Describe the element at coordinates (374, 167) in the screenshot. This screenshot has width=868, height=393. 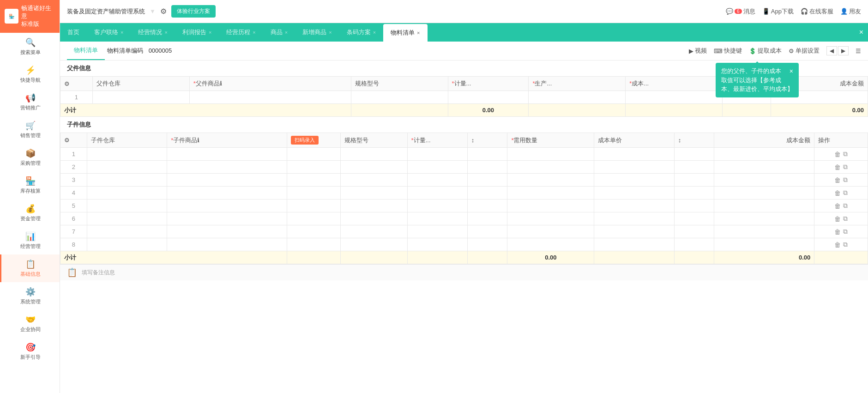
I see `child-row-2-spec` at that location.